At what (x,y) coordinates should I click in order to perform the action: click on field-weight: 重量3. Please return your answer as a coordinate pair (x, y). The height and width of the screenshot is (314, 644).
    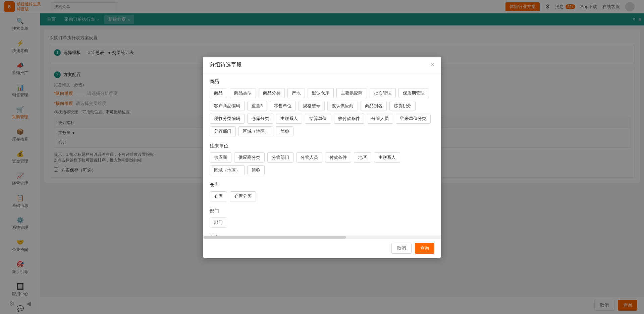
    Looking at the image, I should click on (257, 106).